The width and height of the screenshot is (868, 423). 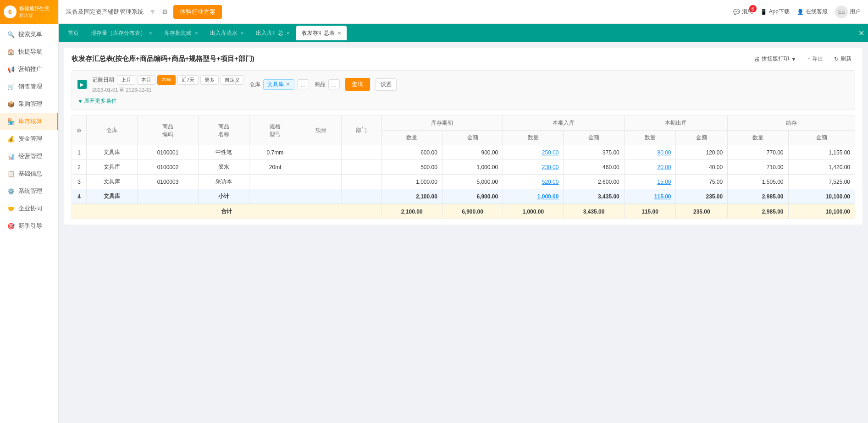 What do you see at coordinates (533, 153) in the screenshot?
I see `row-in-qty: 250.00` at bounding box center [533, 153].